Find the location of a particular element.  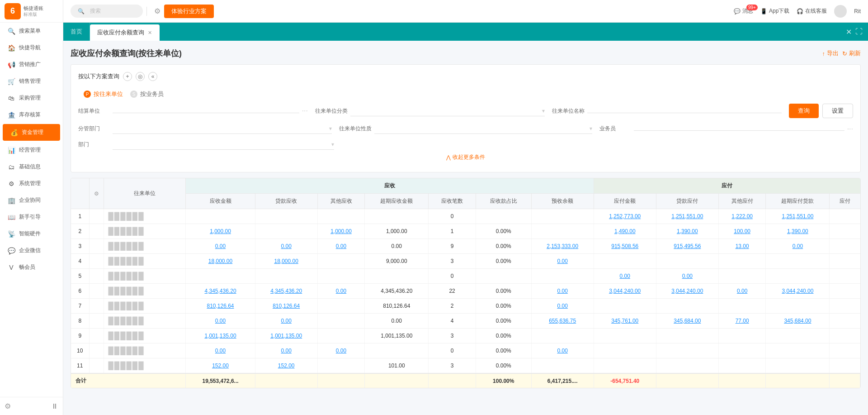

salesman-dots-icon: ··· is located at coordinates (850, 129).